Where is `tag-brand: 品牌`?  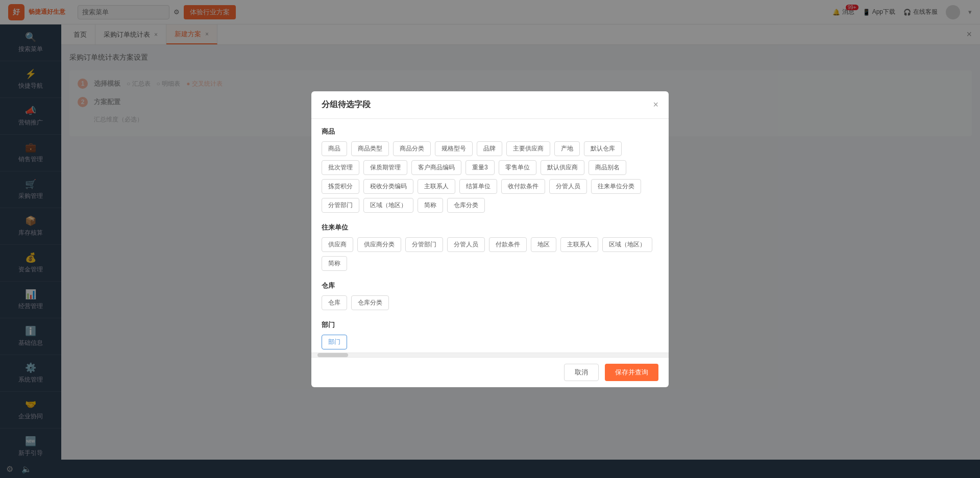
tag-brand: 品牌 is located at coordinates (489, 143).